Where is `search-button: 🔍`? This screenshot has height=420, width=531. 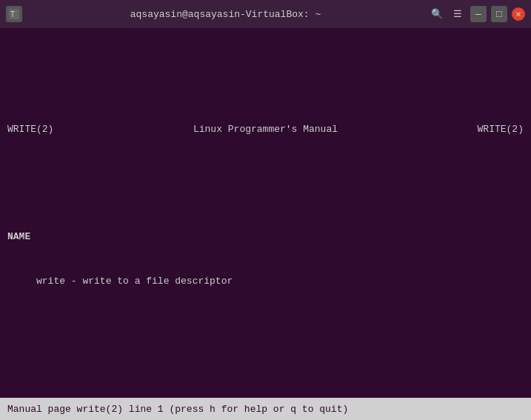
search-button: 🔍 is located at coordinates (437, 14).